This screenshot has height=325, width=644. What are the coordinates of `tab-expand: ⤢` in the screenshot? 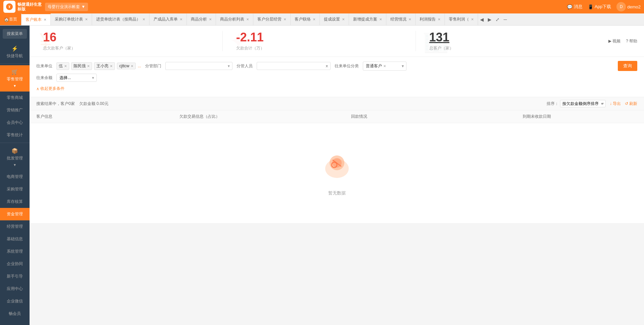 It's located at (498, 20).